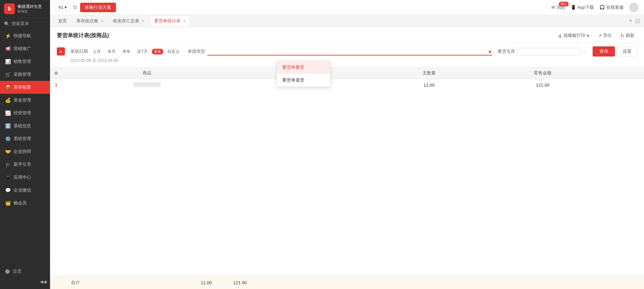 The image size is (644, 289). What do you see at coordinates (549, 51) in the screenshot?
I see `warehouse-input` at bounding box center [549, 51].